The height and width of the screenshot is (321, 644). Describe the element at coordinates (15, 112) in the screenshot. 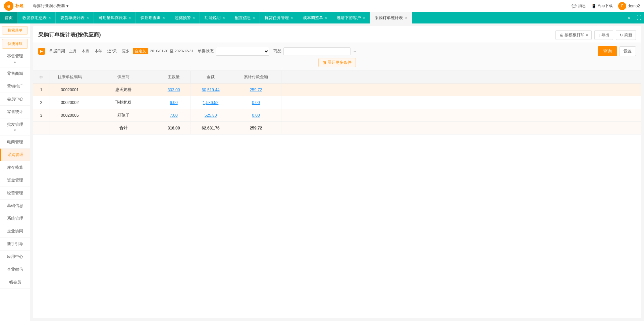

I see `sidebar-item-retail-stat: 零售统计` at that location.